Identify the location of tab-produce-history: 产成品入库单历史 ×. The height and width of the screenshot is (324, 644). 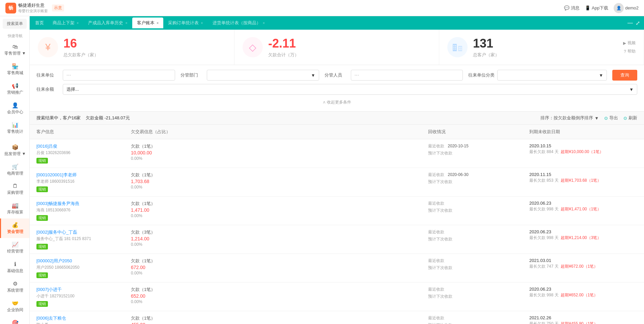
(108, 23).